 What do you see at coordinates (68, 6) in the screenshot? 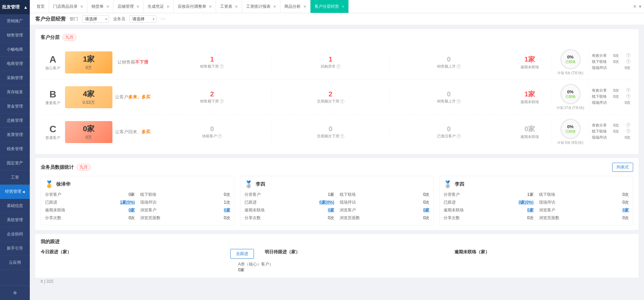
I see `tab-store-products: 门店商品目录 ✕` at bounding box center [68, 6].